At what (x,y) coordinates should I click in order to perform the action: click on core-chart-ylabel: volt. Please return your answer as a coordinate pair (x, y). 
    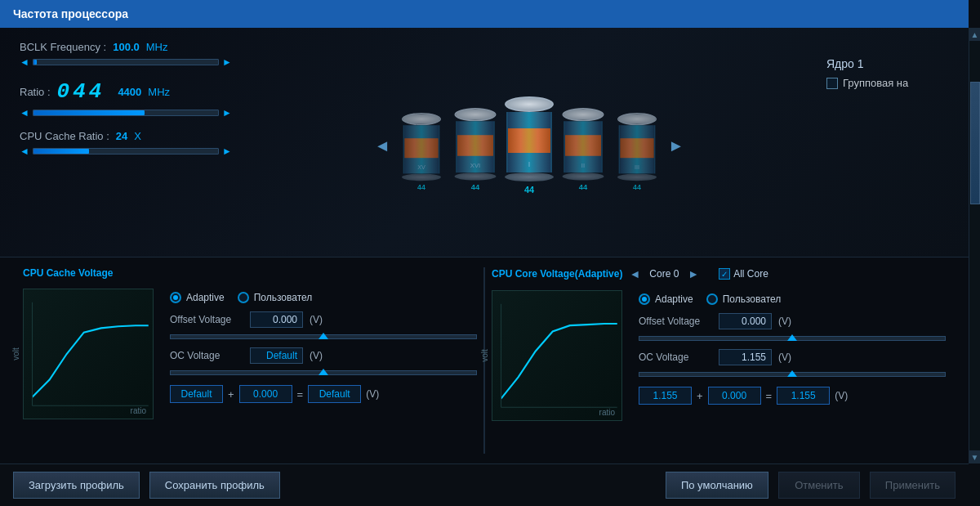
    Looking at the image, I should click on (485, 356).